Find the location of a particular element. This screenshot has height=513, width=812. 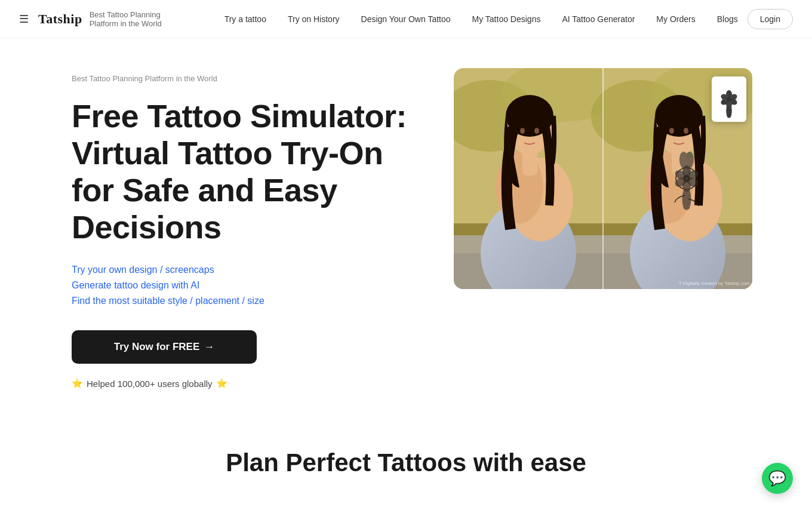

header: ☰ Tatship Best Tattoo Planning Platform … is located at coordinates (406, 19).